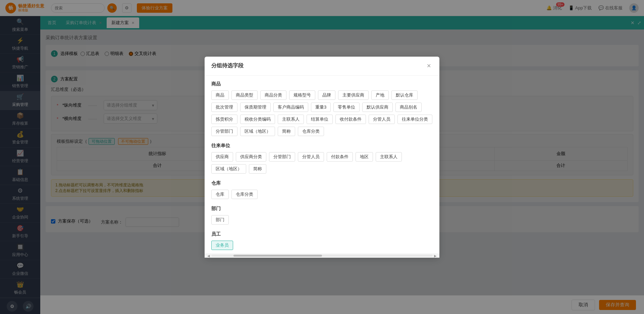 The height and width of the screenshot is (314, 644). I want to click on field-tag: 商品类型, so click(245, 95).